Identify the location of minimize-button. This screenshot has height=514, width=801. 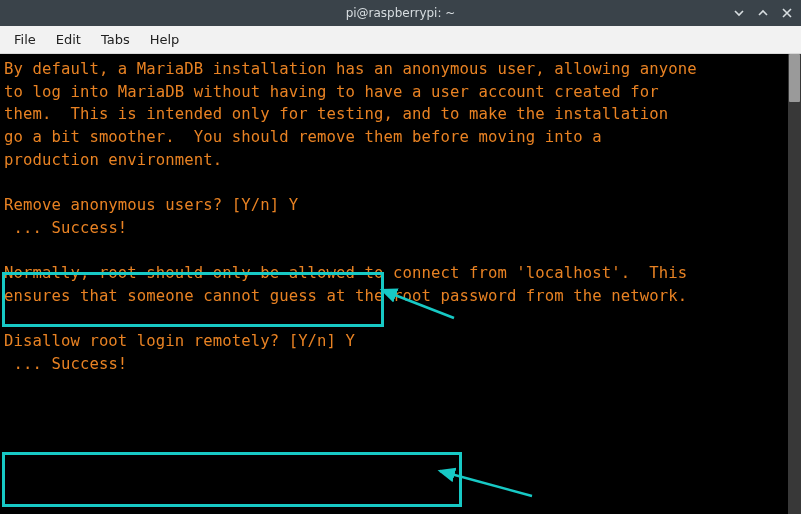
(739, 13).